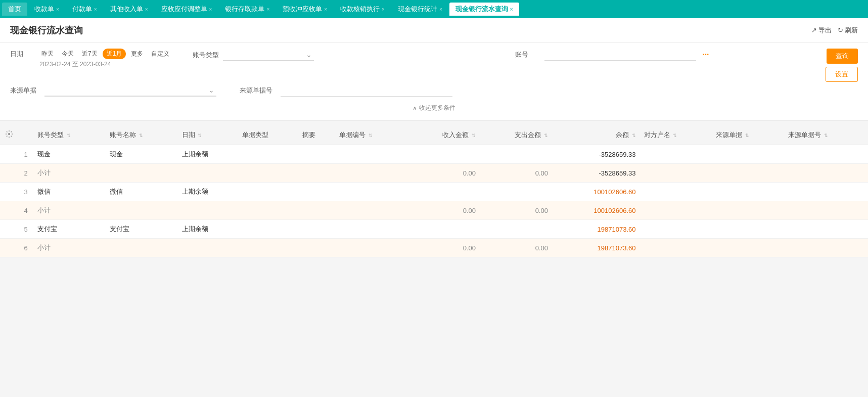 The width and height of the screenshot is (868, 397). What do you see at coordinates (58, 9) in the screenshot?
I see `nav-receipt-close: ×` at bounding box center [58, 9].